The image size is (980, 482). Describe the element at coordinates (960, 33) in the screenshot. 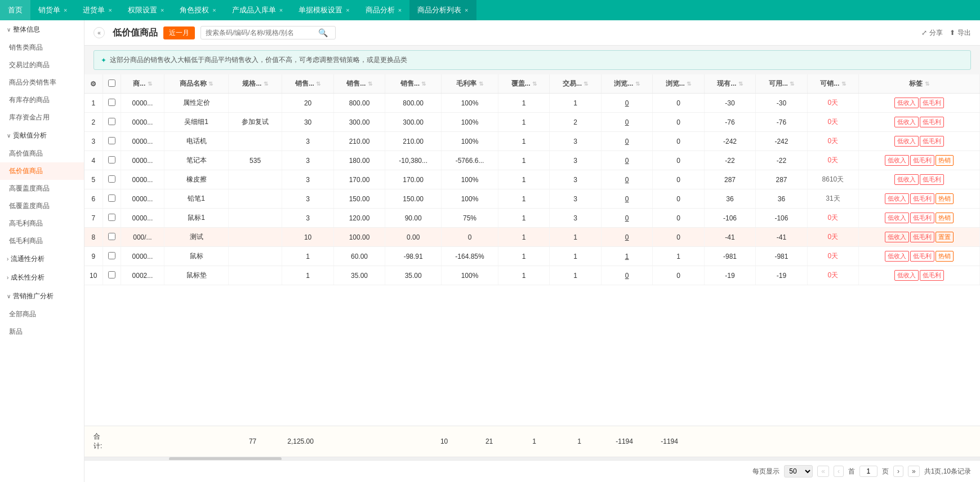

I see `export-btn: ⬆ 导出` at that location.